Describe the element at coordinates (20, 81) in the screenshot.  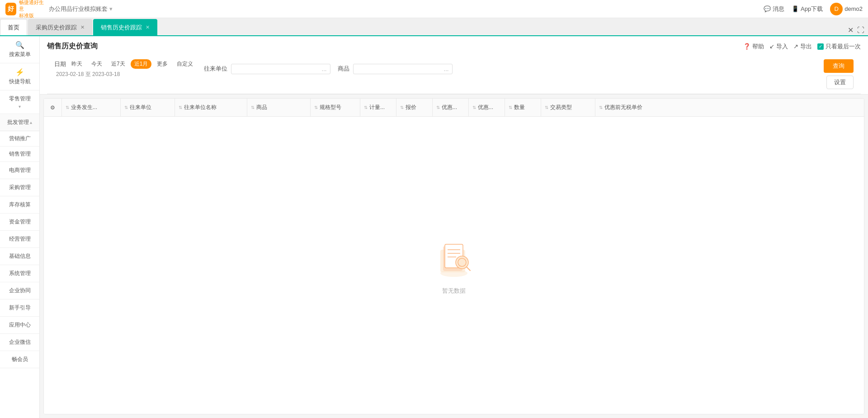
I see `sidebar-quicknav-label: 快捷导航` at that location.